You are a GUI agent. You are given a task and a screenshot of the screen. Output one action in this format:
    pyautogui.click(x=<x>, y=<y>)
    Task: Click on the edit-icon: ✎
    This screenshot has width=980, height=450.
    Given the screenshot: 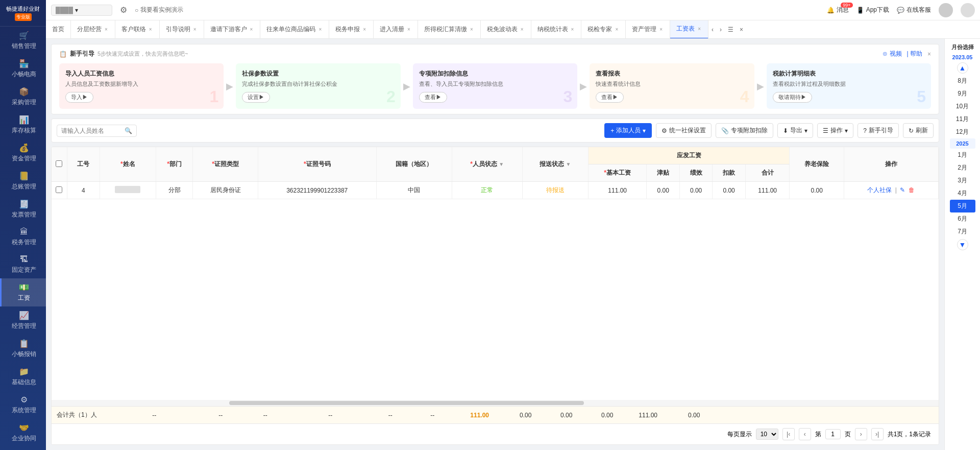 What is the action you would take?
    pyautogui.click(x=902, y=190)
    